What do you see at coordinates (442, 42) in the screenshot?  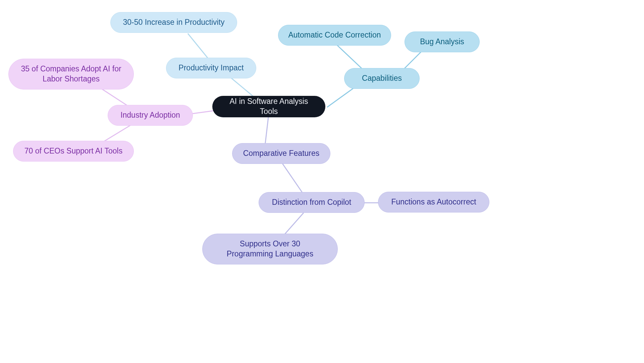 I see `bug-analysis-node: Bug Analysis` at bounding box center [442, 42].